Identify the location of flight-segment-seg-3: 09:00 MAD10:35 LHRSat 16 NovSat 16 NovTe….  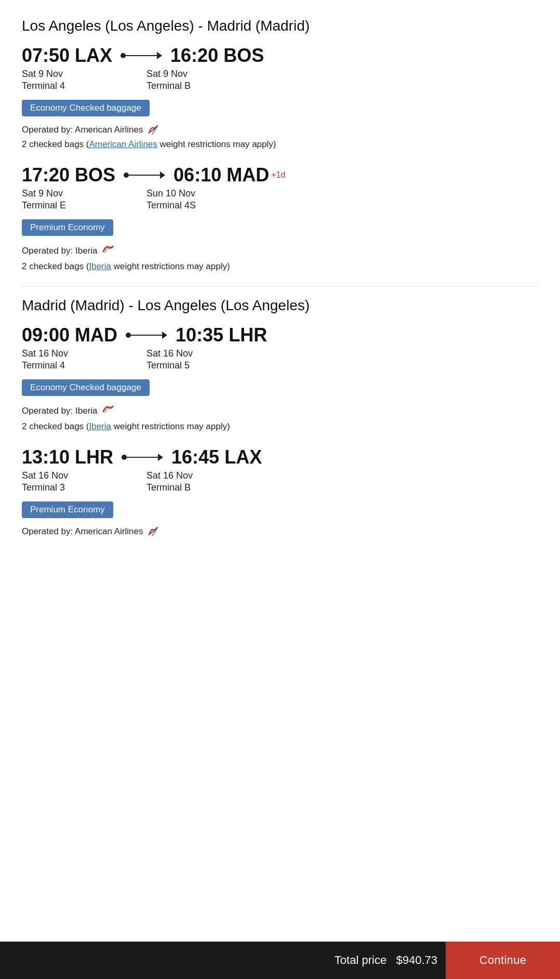
(280, 378).